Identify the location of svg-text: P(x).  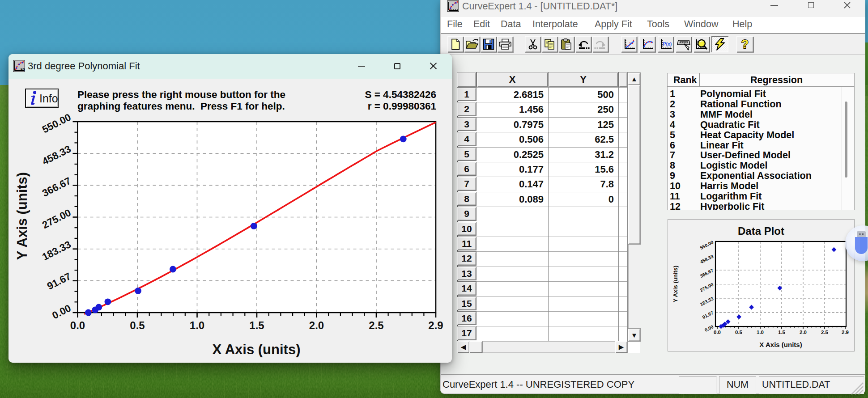
(667, 43).